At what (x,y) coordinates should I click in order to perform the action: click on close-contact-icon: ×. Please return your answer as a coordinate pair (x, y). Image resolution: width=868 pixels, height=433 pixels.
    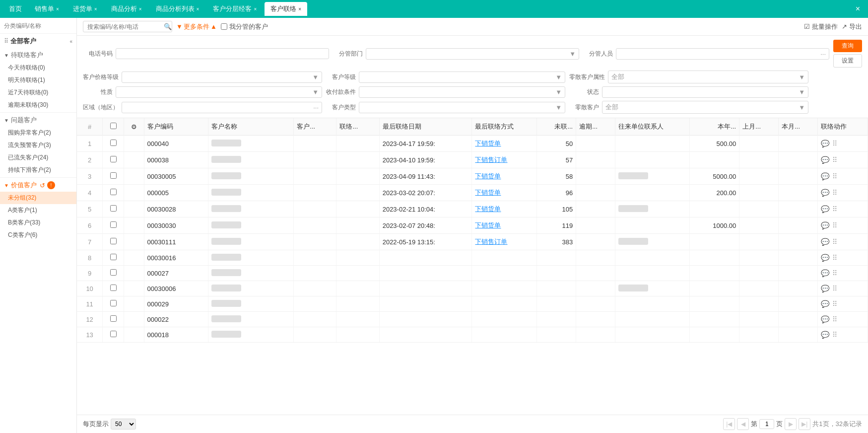
    Looking at the image, I should click on (300, 9).